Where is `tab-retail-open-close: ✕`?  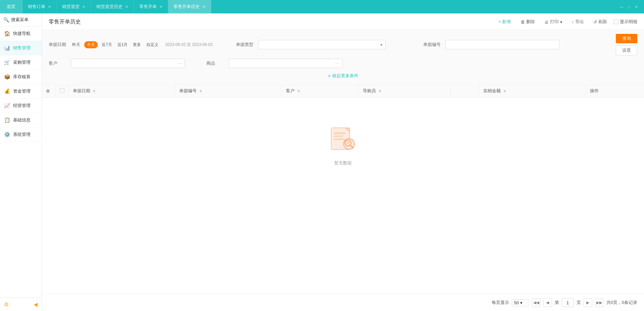 tab-retail-open-close: ✕ is located at coordinates (161, 7).